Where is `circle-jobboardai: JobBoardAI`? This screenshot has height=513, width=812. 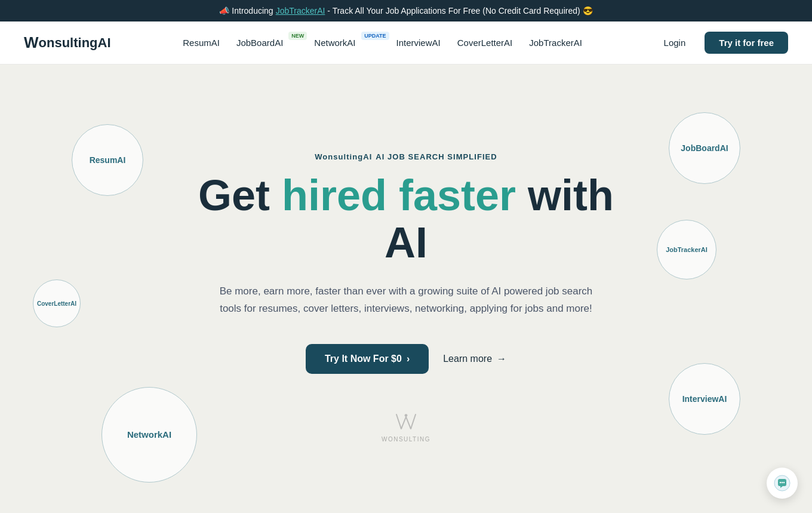
circle-jobboardai: JobBoardAI is located at coordinates (705, 148).